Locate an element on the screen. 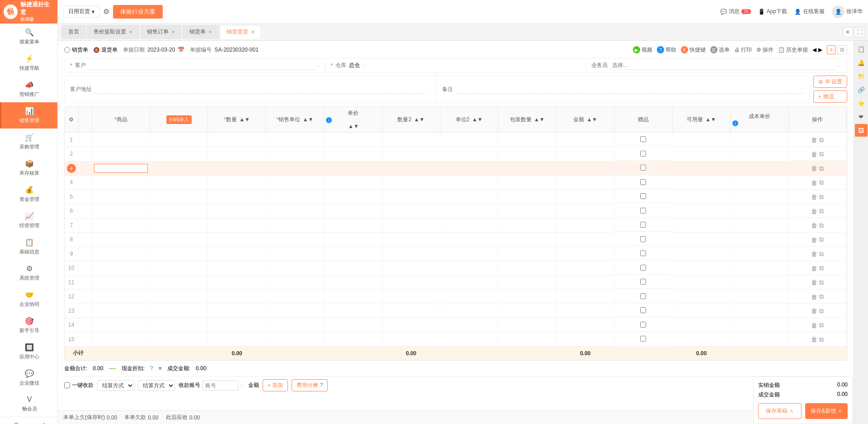  category-select: 日用百货 ▾ is located at coordinates (81, 12).